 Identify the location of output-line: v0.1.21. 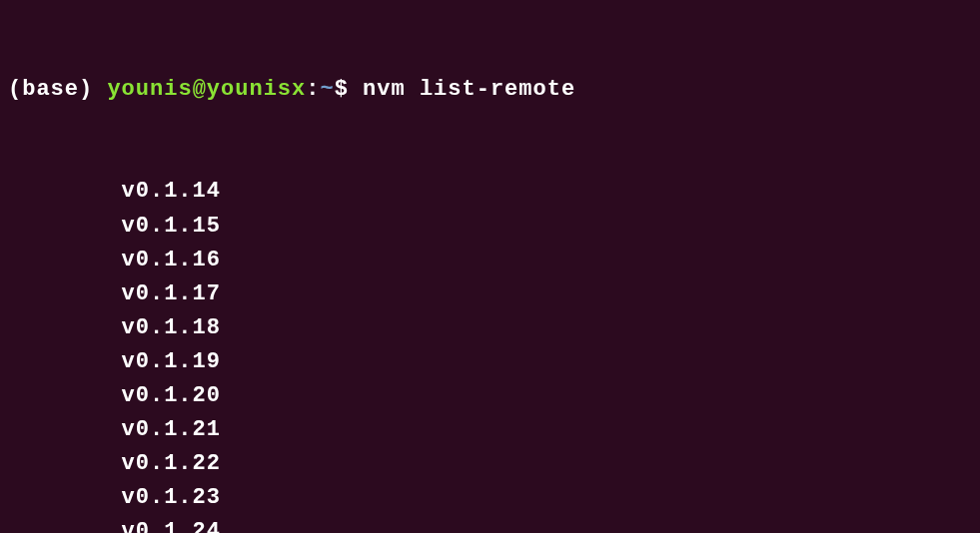
(490, 430).